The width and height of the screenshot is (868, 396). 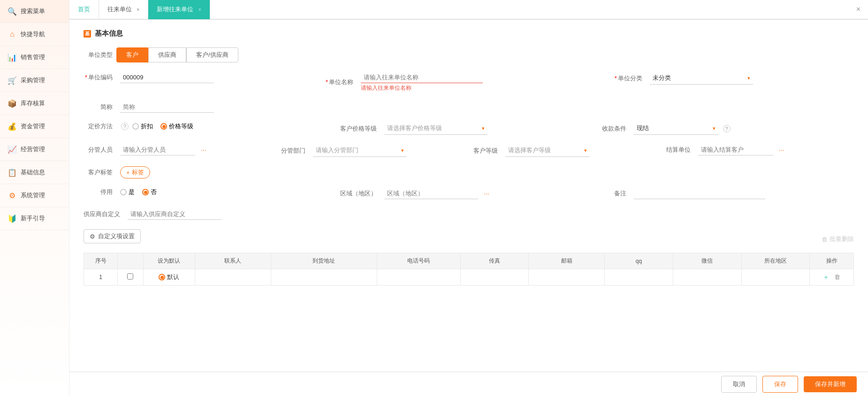 I want to click on dept-placeholder: 请输入分管部门, so click(x=358, y=150).